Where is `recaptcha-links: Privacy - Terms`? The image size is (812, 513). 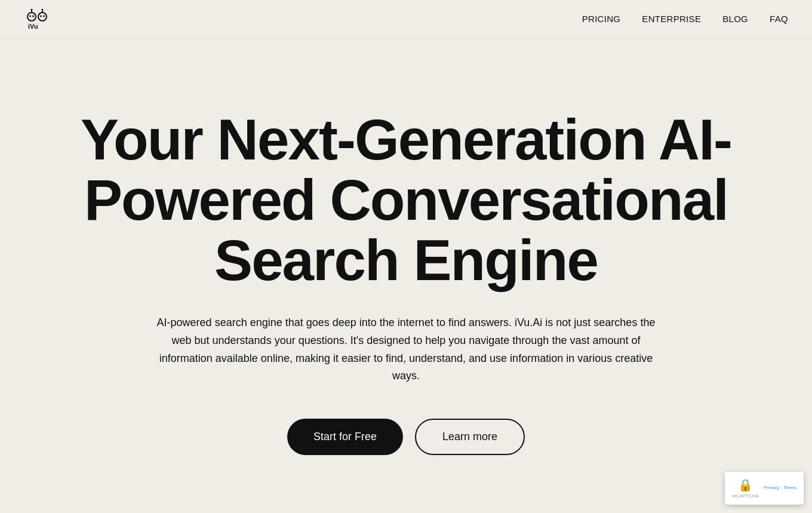 recaptcha-links: Privacy - Terms is located at coordinates (780, 489).